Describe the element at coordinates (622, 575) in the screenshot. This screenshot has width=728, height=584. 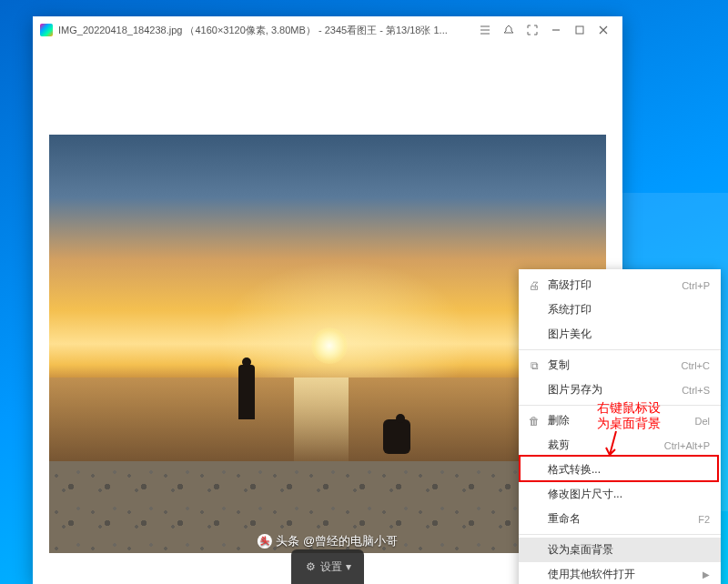
I see `menu-item-label: 使用其他软件打开` at that location.